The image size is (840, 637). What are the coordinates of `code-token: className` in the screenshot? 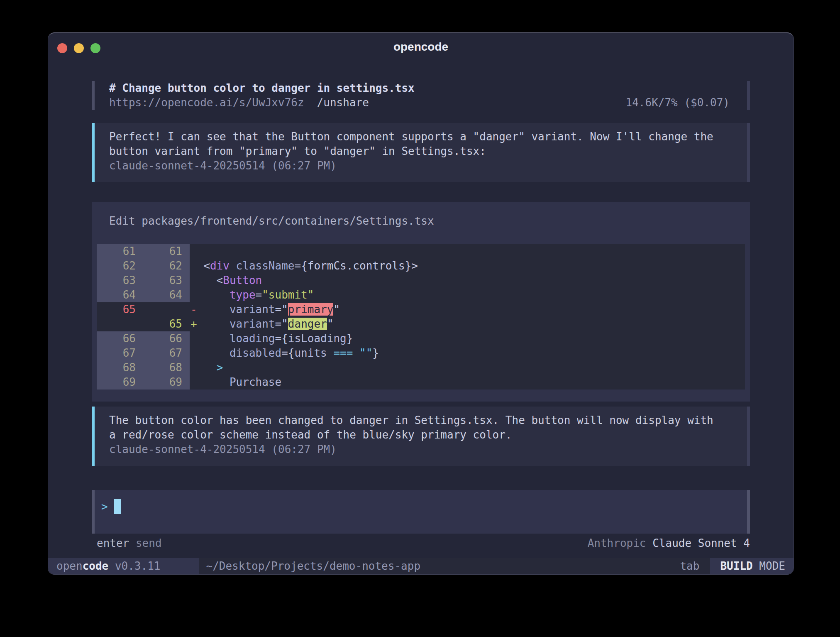 It's located at (266, 266).